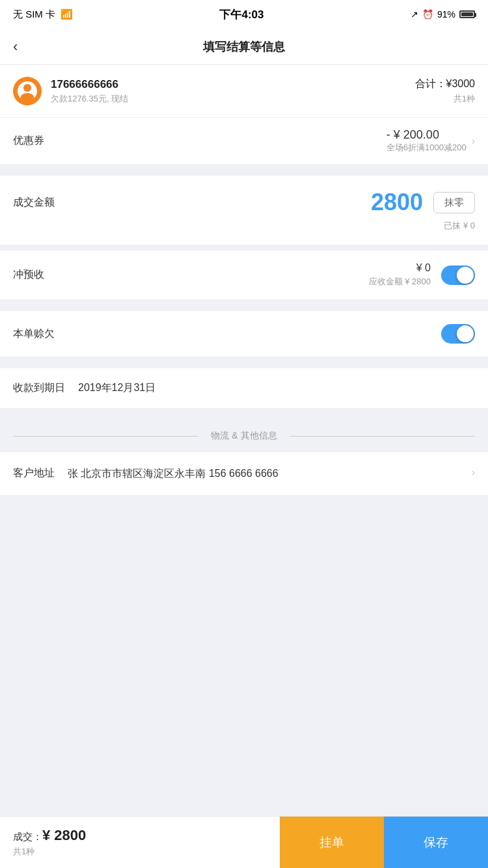 This screenshot has width=488, height=868. I want to click on wifi-icon: 📶, so click(66, 14).